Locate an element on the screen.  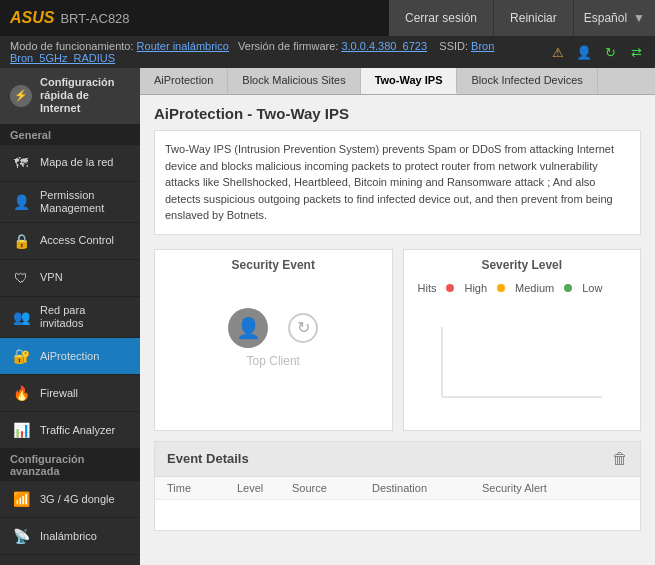
general-group-label: General is located at coordinates (70, 135).